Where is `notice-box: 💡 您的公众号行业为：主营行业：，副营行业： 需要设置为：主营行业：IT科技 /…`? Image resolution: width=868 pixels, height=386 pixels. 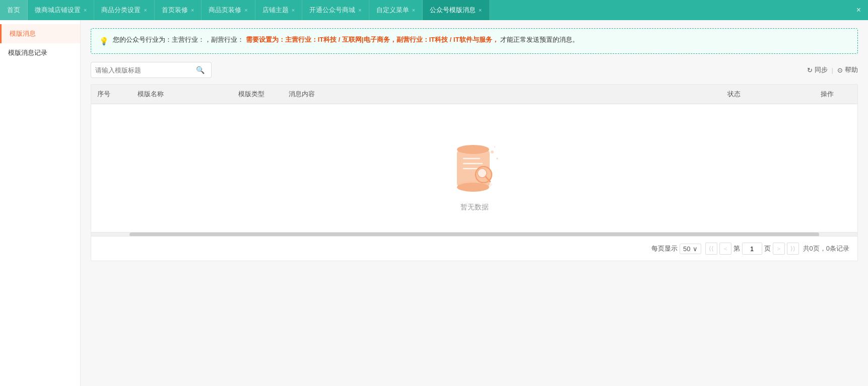 notice-box: 💡 您的公众号行业为：主营行业：，副营行业： 需要设置为：主营行业：IT科技 /… is located at coordinates (475, 41).